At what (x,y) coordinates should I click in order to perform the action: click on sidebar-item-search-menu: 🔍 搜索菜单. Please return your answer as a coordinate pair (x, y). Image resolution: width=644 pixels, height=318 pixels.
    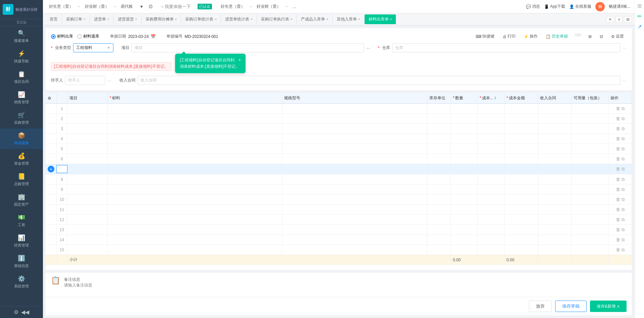
    Looking at the image, I should click on (21, 36).